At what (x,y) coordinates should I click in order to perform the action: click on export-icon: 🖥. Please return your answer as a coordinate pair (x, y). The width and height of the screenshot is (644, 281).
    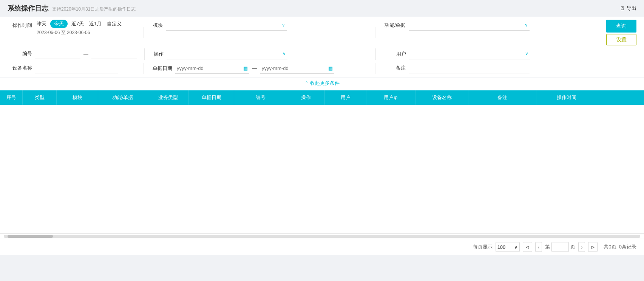
    Looking at the image, I should click on (622, 8).